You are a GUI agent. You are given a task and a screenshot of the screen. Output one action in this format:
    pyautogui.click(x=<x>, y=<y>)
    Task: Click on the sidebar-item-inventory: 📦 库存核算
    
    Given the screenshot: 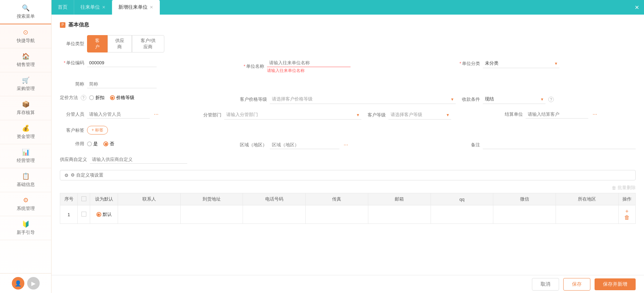 What is the action you would take?
    pyautogui.click(x=26, y=108)
    